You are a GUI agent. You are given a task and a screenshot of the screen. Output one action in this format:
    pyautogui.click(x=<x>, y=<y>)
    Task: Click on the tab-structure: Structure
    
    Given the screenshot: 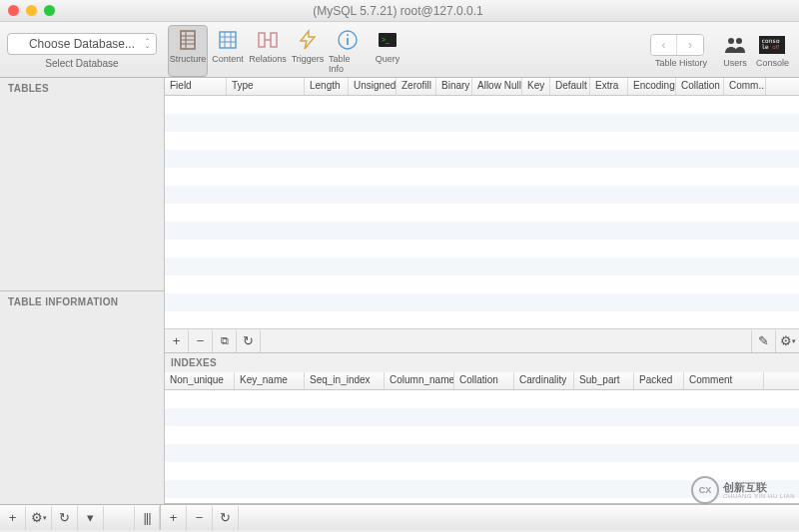 What is the action you would take?
    pyautogui.click(x=188, y=51)
    